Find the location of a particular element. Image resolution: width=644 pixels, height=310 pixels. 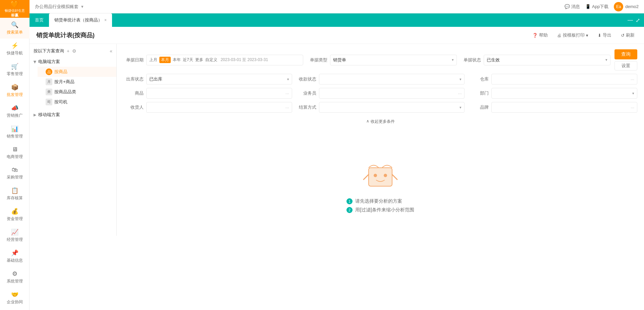

brand-dots: ··· is located at coordinates (633, 107).